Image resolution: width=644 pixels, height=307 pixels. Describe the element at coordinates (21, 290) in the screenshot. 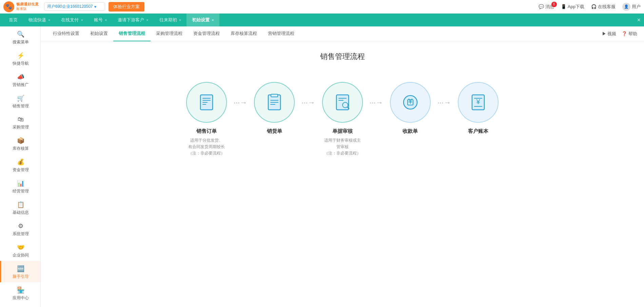

I see `store-icon: 🏪` at that location.